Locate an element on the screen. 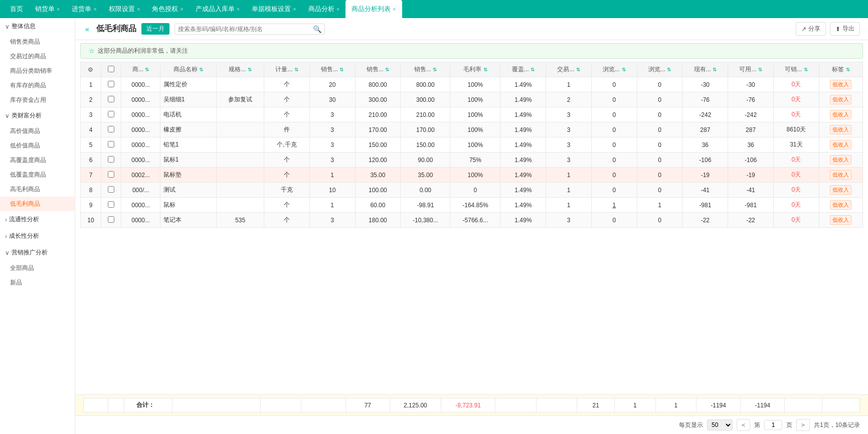  nav-purchase-order: 进货单 × is located at coordinates (84, 9).